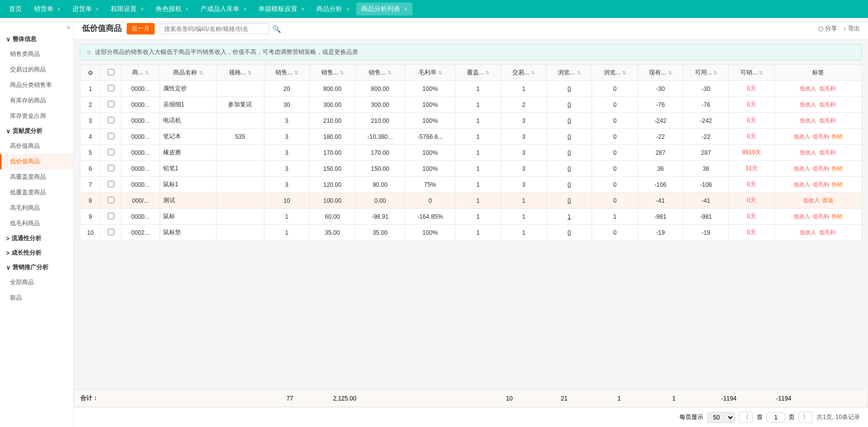  I want to click on row-name: 铅笔1, so click(188, 169).